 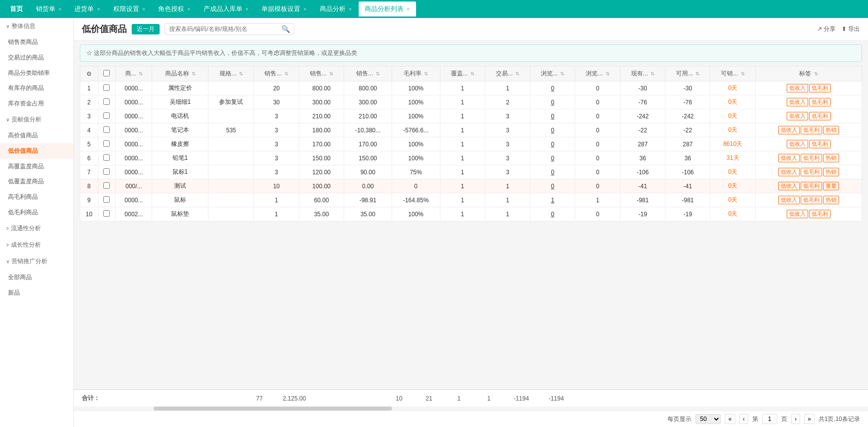 I want to click on sidebar-item-high-value: 高价值商品, so click(x=37, y=136).